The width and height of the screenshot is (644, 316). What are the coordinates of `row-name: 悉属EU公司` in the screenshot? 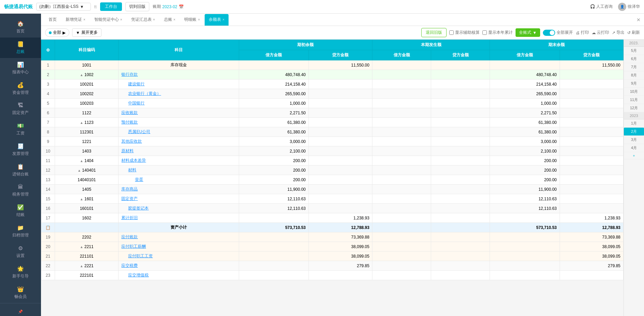 It's located at (179, 132).